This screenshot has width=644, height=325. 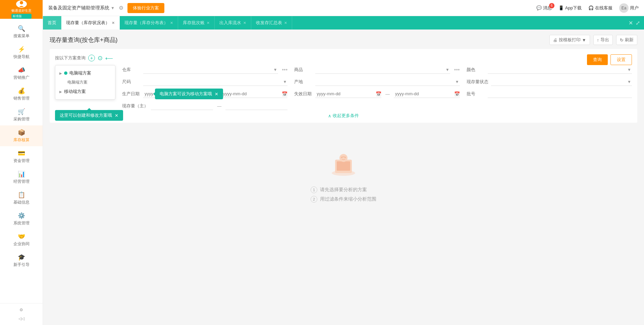 I want to click on expire-date-start-input, so click(x=345, y=94).